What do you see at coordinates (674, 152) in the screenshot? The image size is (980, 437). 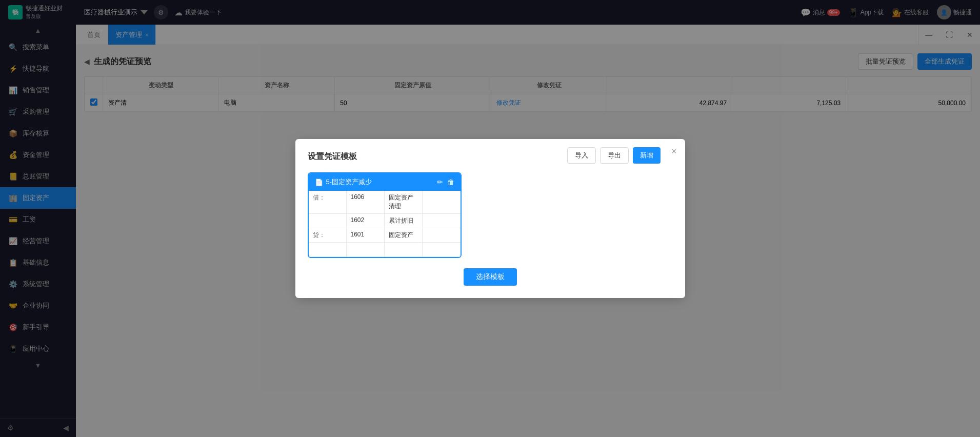 I see `dialog-close-button: ×` at bounding box center [674, 152].